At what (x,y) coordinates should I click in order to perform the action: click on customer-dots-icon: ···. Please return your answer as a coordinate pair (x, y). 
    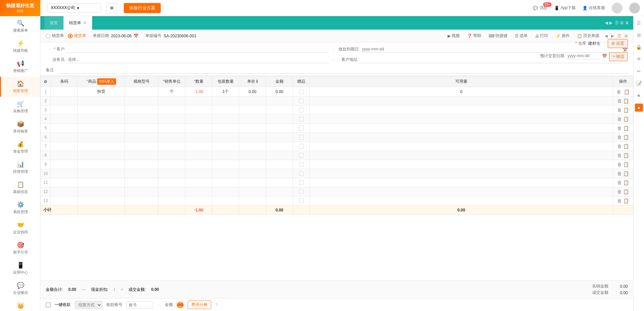
    Looking at the image, I should click on (333, 49).